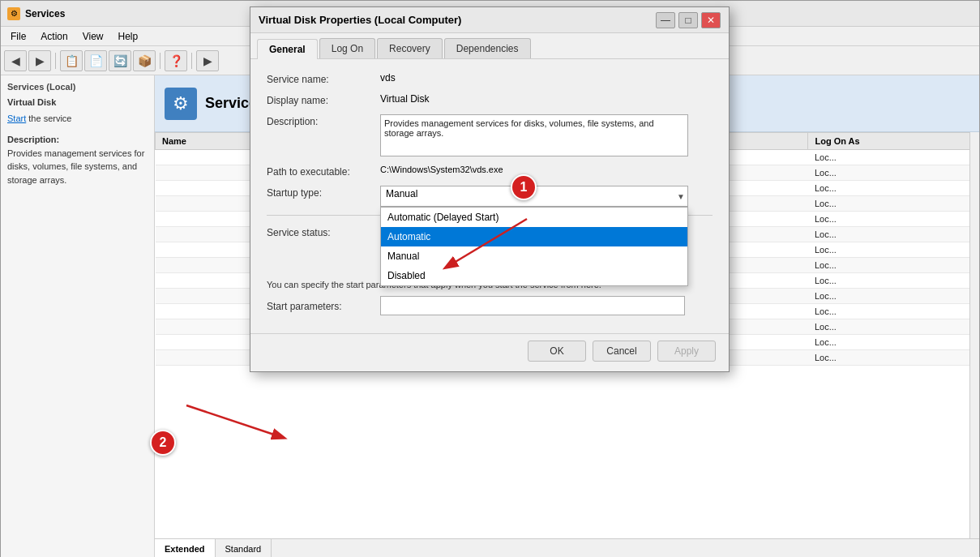  I want to click on form-row-service-name: Service name: vds, so click(490, 79).